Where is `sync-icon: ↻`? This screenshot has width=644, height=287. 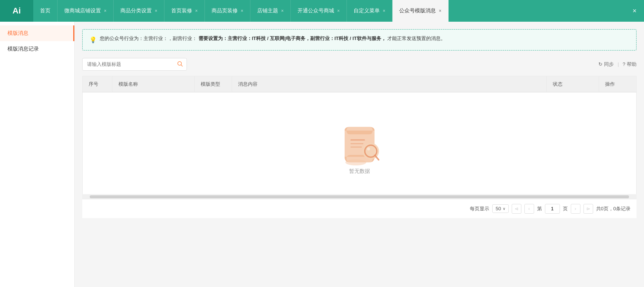 sync-icon: ↻ is located at coordinates (600, 64).